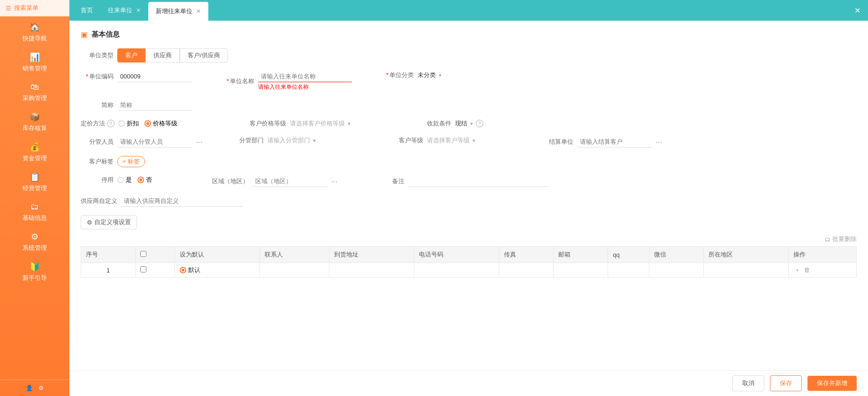 The height and width of the screenshot is (396, 868). What do you see at coordinates (449, 140) in the screenshot?
I see `customer-level-placeholder: 请选择客户等级` at bounding box center [449, 140].